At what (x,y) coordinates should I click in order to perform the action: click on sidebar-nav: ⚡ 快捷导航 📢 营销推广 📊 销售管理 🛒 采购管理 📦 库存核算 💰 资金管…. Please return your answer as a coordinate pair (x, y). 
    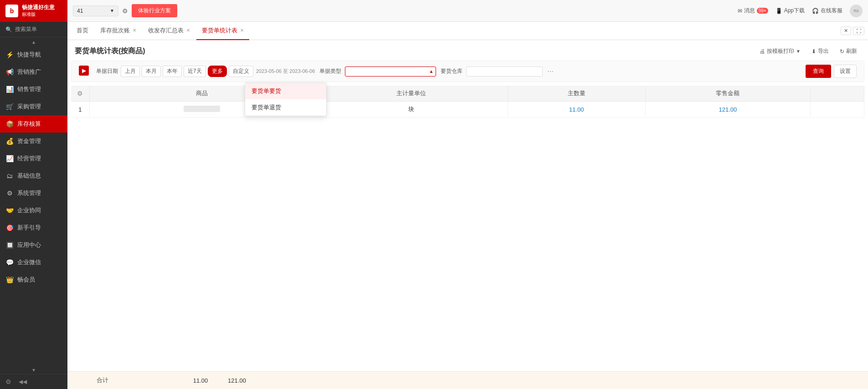
    Looking at the image, I should click on (34, 206).